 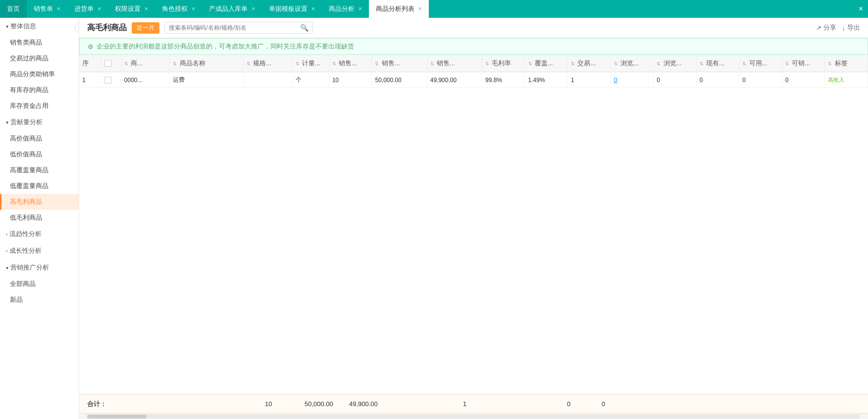 What do you see at coordinates (847, 63) in the screenshot?
I see `col-header-tag: ⇅ 标签` at bounding box center [847, 63].